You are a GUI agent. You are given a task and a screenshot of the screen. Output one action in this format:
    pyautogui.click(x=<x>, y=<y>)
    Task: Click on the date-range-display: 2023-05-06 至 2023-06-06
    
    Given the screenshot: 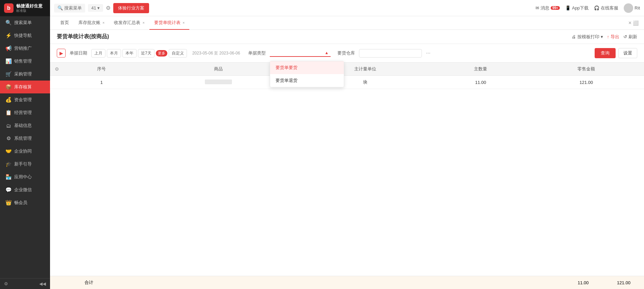 What is the action you would take?
    pyautogui.click(x=216, y=53)
    